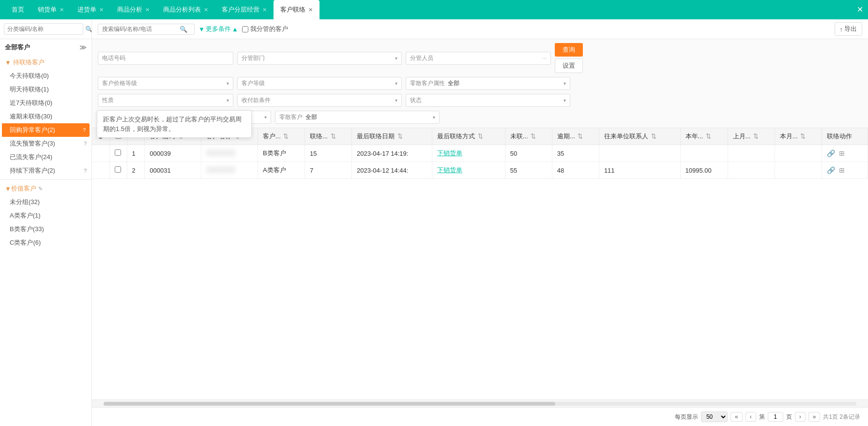 This screenshot has width=868, height=426. What do you see at coordinates (46, 189) in the screenshot?
I see `sidebar-value-customers-section: ▼ 价值客户 ✎` at bounding box center [46, 189].